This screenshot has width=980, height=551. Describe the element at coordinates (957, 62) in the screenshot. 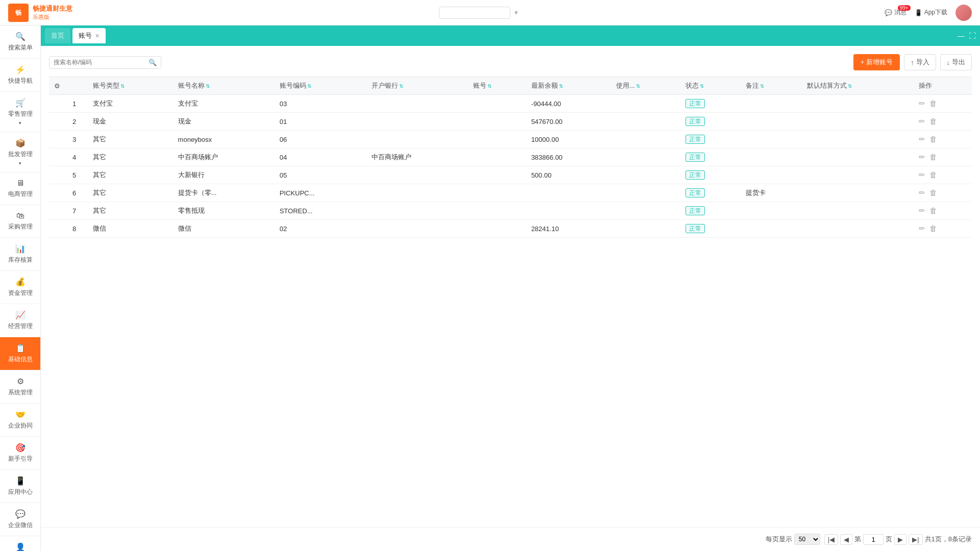

I see `export-button: ↓ 导出` at that location.